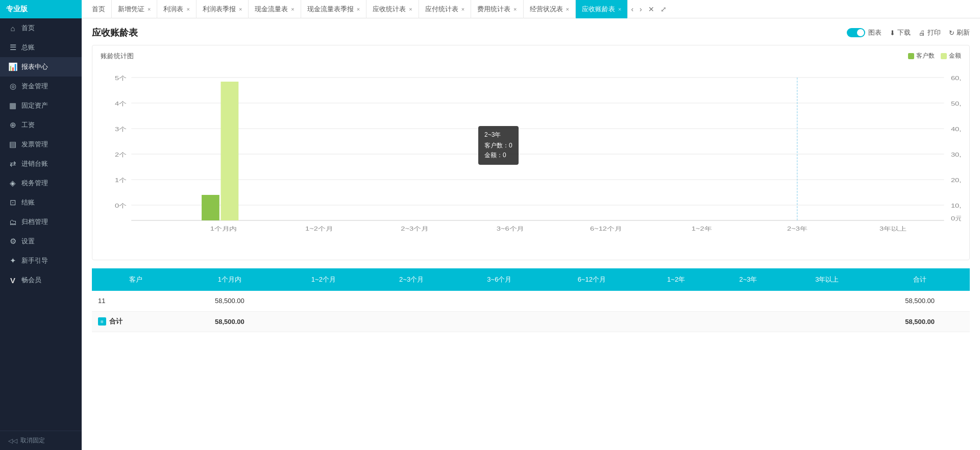  What do you see at coordinates (240, 9) in the screenshot?
I see `tab-profit-quarter-close: ×` at bounding box center [240, 9].